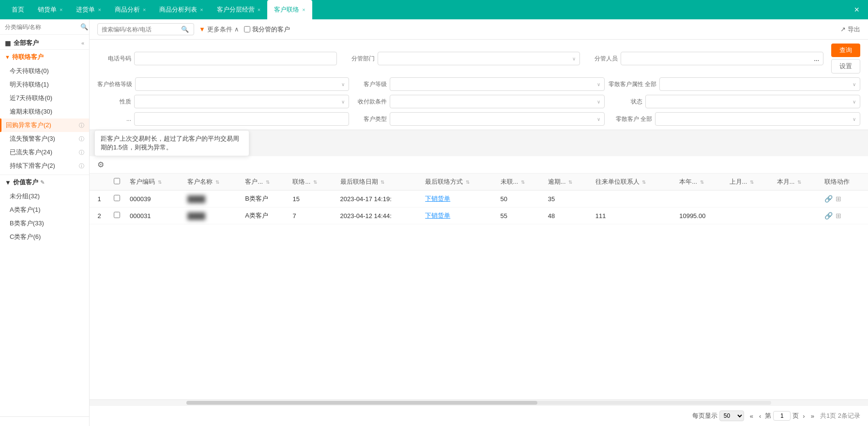 This screenshot has height=426, width=868. What do you see at coordinates (267, 29) in the screenshot?
I see `my-customers-checkbox: 我分管的客户` at bounding box center [267, 29].